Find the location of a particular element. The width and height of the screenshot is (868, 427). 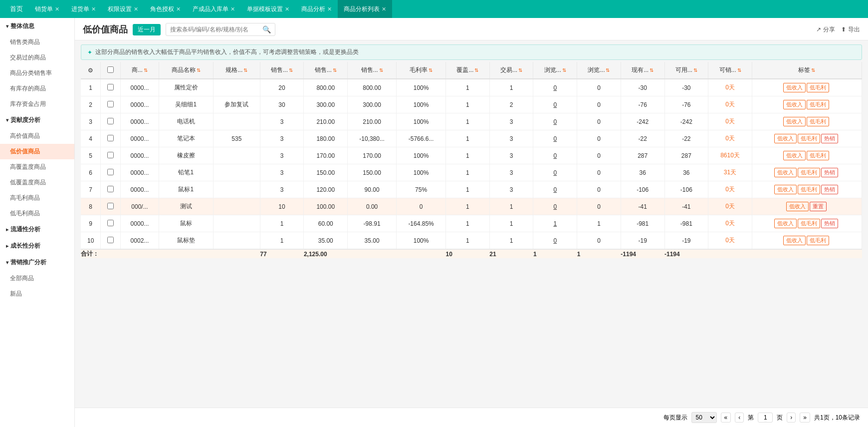

first-page-button: « is located at coordinates (726, 418).